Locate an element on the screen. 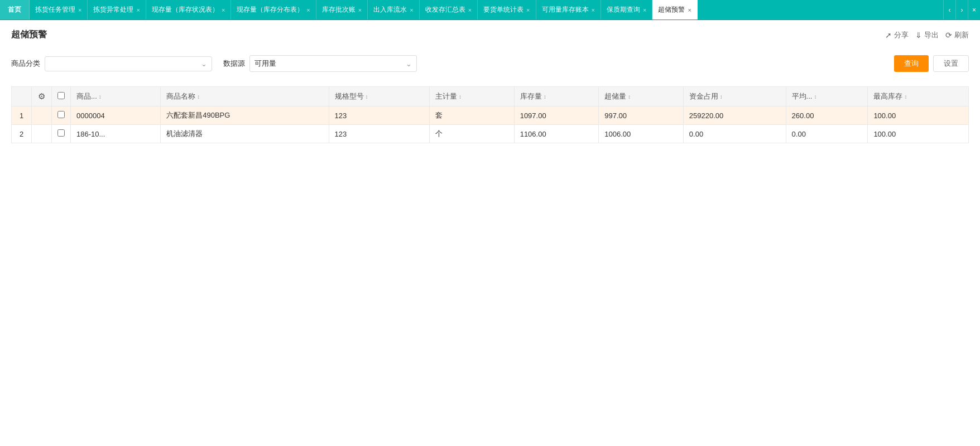 The width and height of the screenshot is (980, 446). filter-actions: 查询 设置 is located at coordinates (931, 64).